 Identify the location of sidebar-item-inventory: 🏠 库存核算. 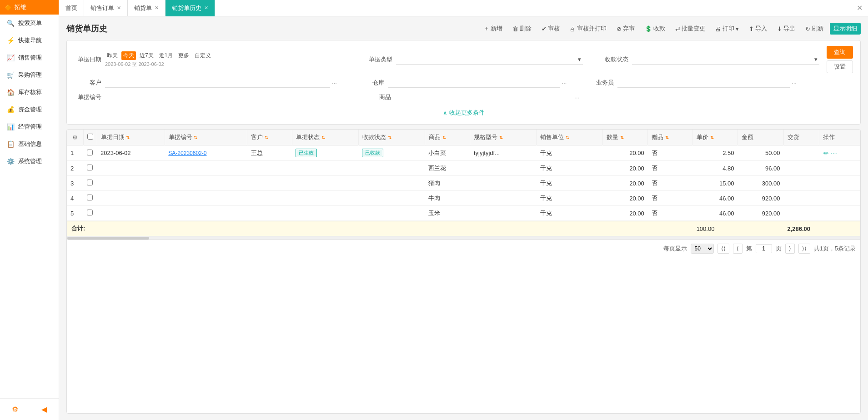
(29, 92).